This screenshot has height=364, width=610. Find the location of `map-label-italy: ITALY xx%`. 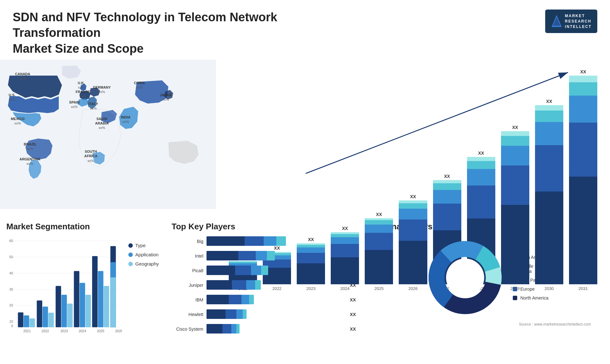

map-label-italy: ITALY xx% is located at coordinates (93, 106).